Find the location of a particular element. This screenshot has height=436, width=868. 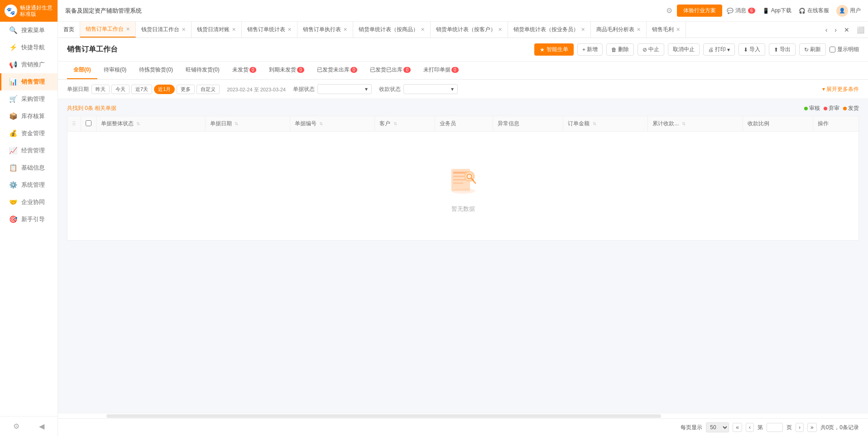

tab-margin-analysis: 商品毛利分析表✕ is located at coordinates (619, 30).